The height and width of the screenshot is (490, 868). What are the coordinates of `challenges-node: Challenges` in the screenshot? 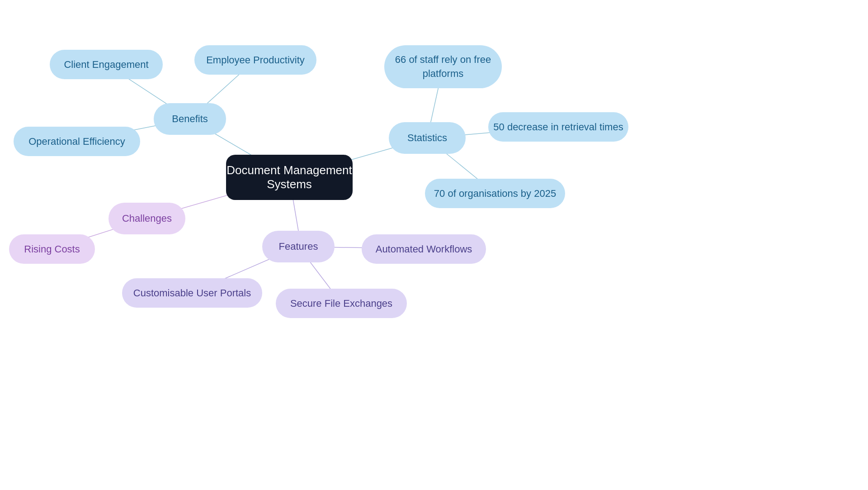 It's located at (147, 219).